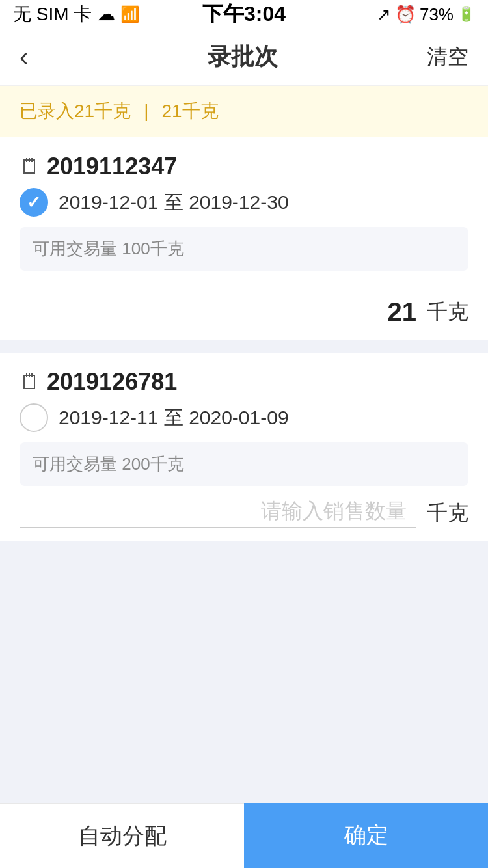 The image size is (488, 868). What do you see at coordinates (34, 202) in the screenshot?
I see `batch-1-radio` at bounding box center [34, 202].